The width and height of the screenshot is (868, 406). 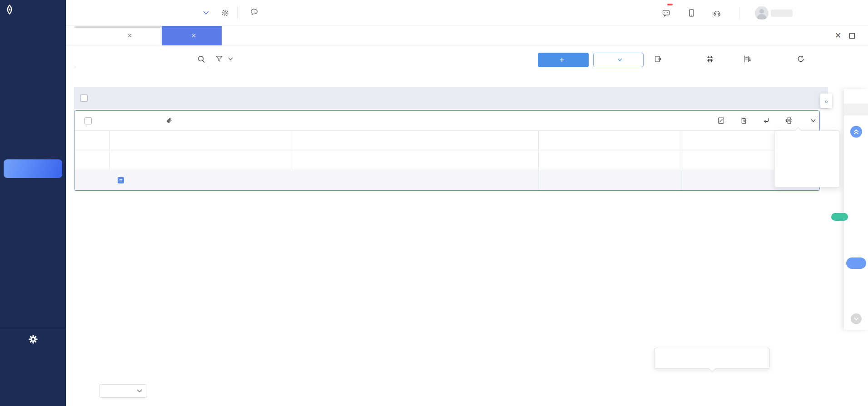 I want to click on headset-icon, so click(x=717, y=13).